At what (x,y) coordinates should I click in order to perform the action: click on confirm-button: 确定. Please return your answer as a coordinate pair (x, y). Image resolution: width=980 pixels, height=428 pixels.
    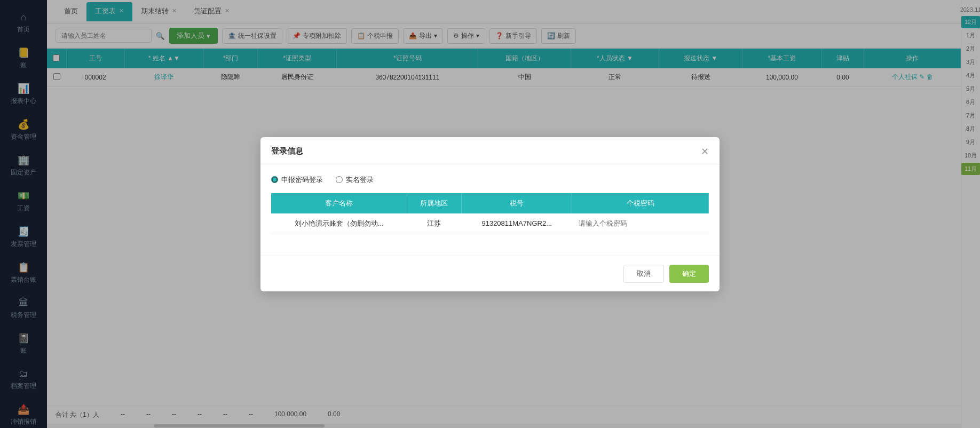
    Looking at the image, I should click on (689, 274).